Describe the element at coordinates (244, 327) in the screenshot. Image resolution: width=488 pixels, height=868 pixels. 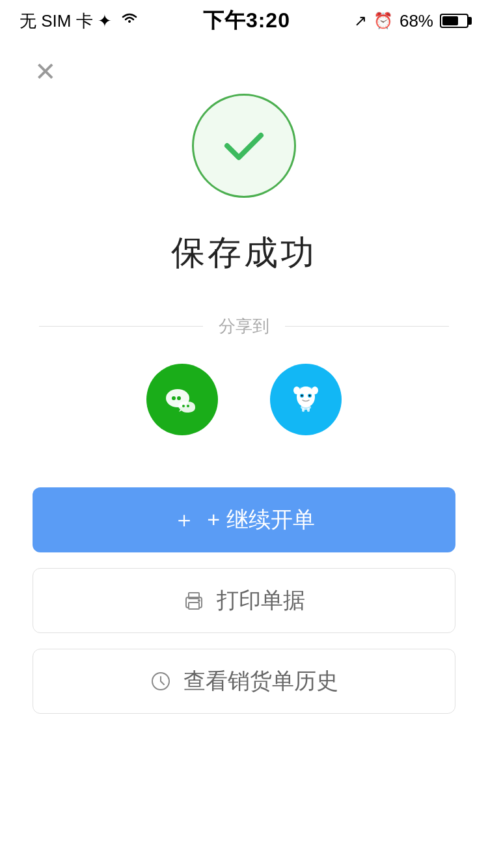
I see `share-label: 分享到` at that location.